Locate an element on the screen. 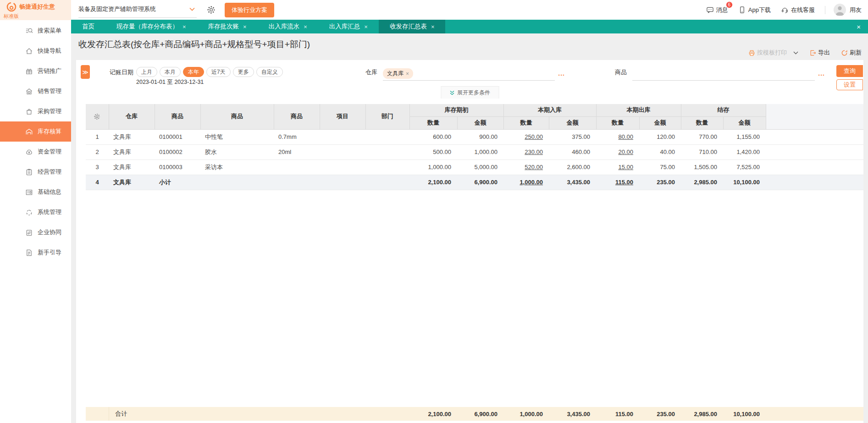 The image size is (868, 423). warehouse-picker-icon: ... is located at coordinates (561, 73).